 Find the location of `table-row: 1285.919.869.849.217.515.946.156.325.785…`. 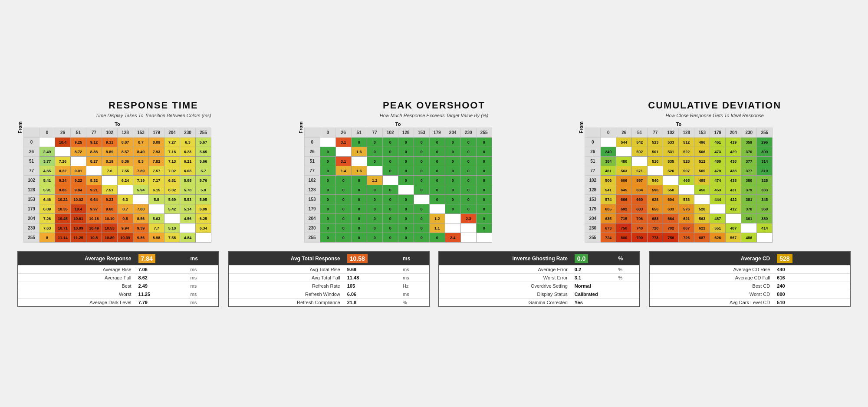

table-row: 1285.919.869.849.217.515.946.156.325.785… is located at coordinates (118, 190).